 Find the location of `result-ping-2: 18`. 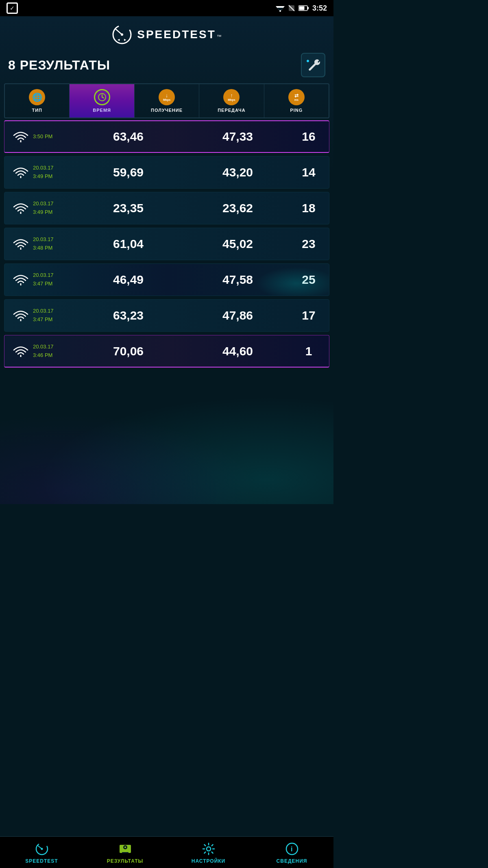

result-ping-2: 18 is located at coordinates (309, 208).